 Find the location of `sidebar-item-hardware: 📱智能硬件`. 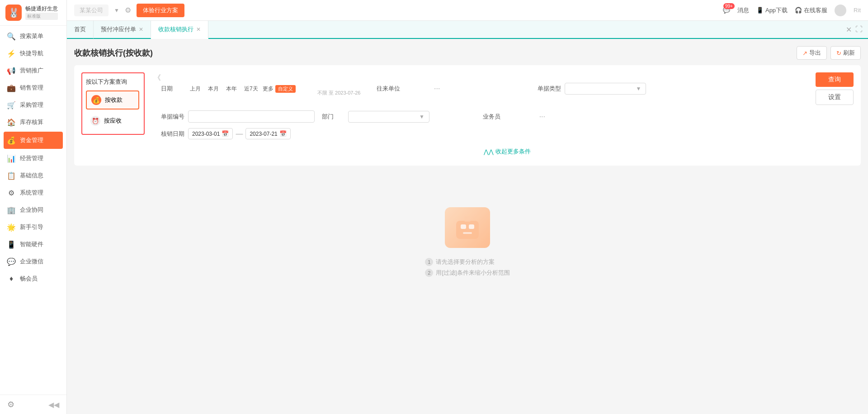

sidebar-item-hardware: 📱智能硬件 is located at coordinates (33, 244).